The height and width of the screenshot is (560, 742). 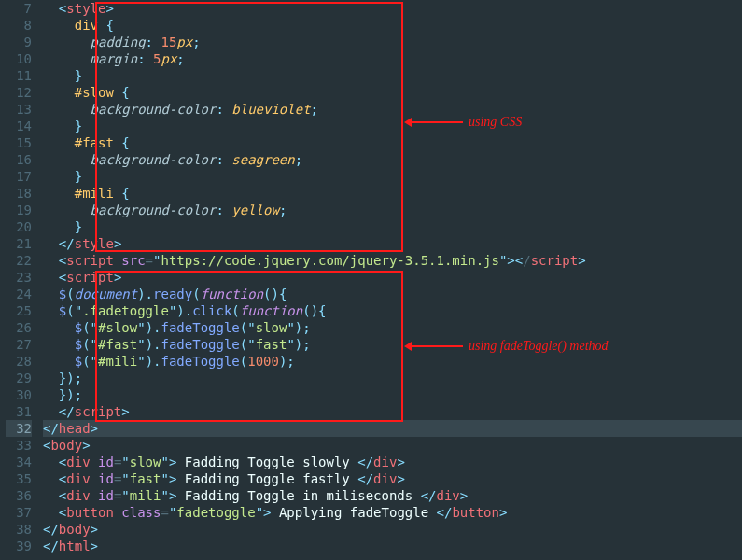 I want to click on line-number: 12, so click(x=19, y=92).